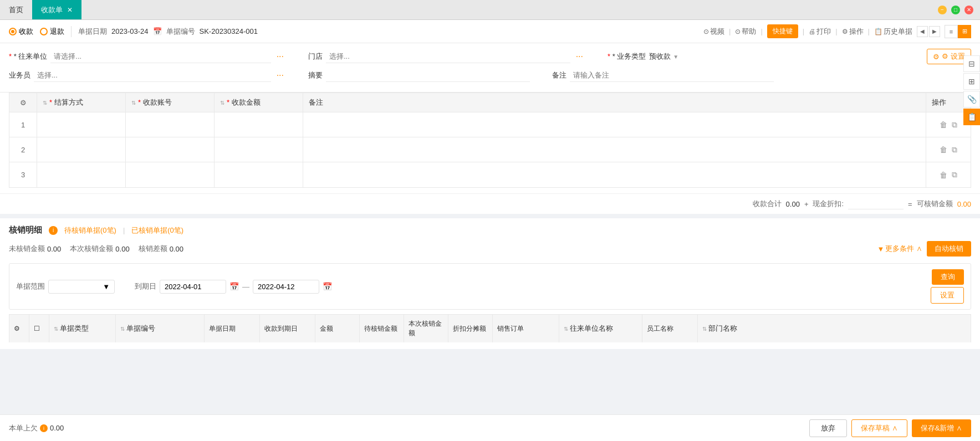 Image resolution: width=980 pixels, height=441 pixels. Describe the element at coordinates (327, 286) in the screenshot. I see `date-to-calendar-icon: 📅` at that location.